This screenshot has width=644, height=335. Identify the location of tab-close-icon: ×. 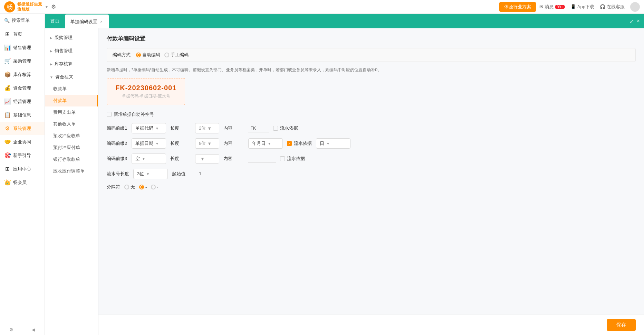
(102, 22).